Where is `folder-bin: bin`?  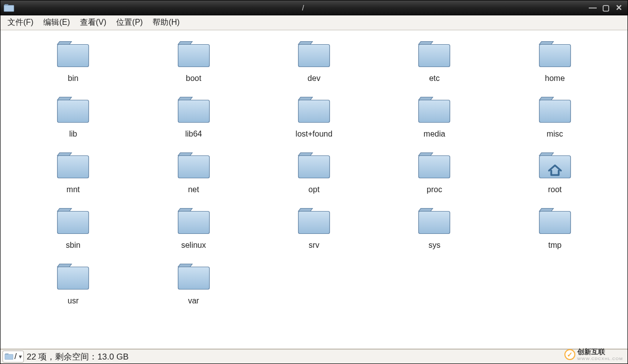 folder-bin: bin is located at coordinates (73, 61).